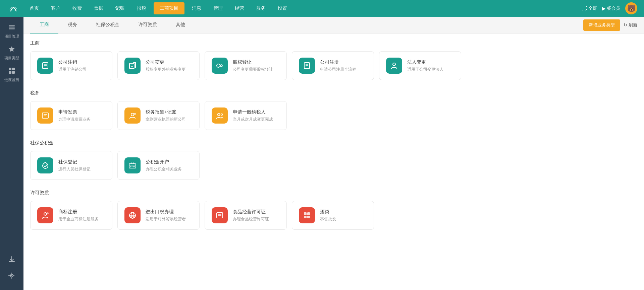  What do you see at coordinates (12, 53) in the screenshot?
I see `sidebar-item-project-type: 项目类型` at bounding box center [12, 53].